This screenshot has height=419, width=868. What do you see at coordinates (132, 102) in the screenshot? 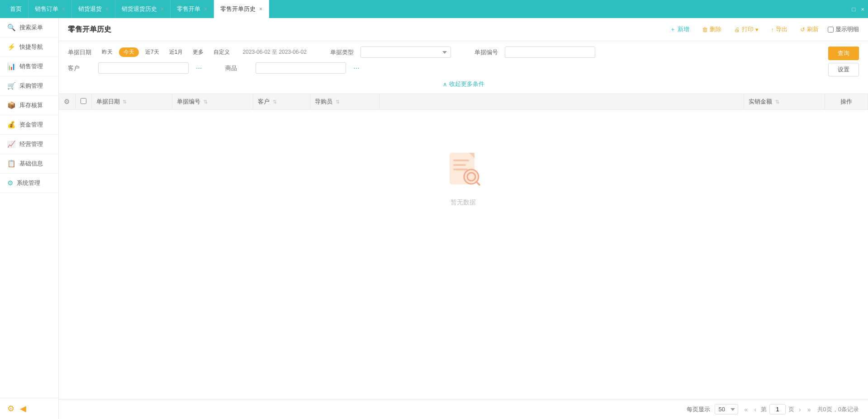
I see `th-date: 单据日期 ⇅` at bounding box center [132, 102].